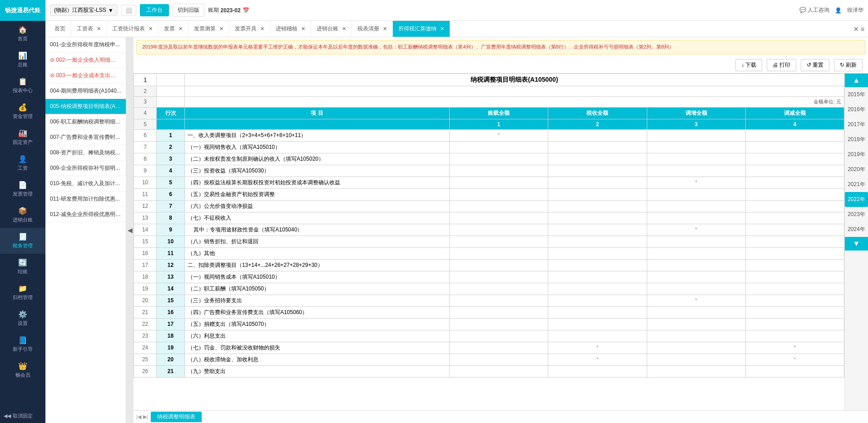 The width and height of the screenshot is (868, 423). I want to click on left-item-012: 012-减免企业所得税优惠明细(..), so click(85, 215).